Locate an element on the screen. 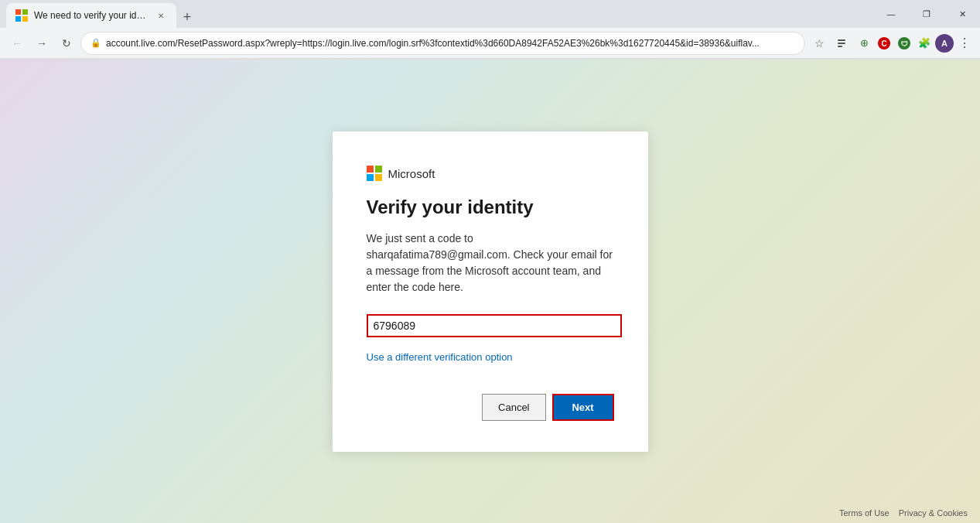 Image resolution: width=980 pixels, height=523 pixels. profile-avatar: A is located at coordinates (944, 43).